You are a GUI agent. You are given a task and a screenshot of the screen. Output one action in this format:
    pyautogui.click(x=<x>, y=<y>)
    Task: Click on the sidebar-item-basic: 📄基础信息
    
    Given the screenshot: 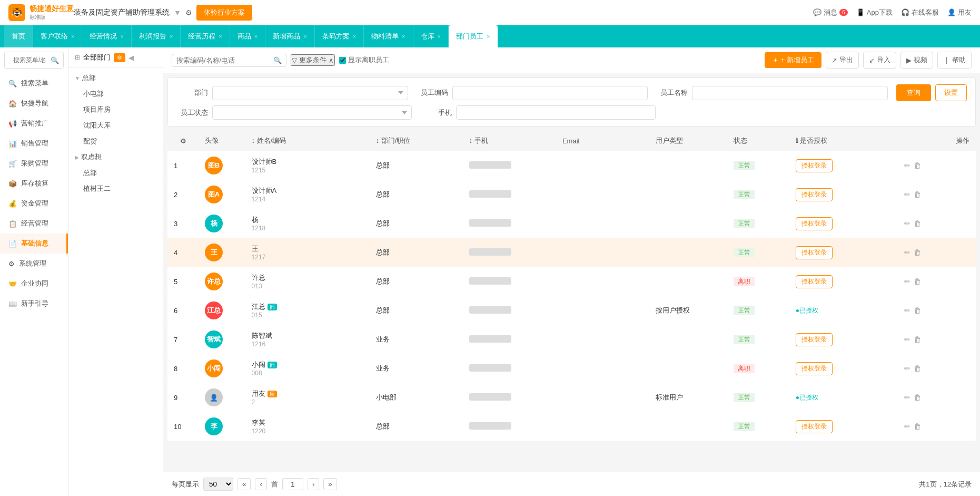 What is the action you would take?
    pyautogui.click(x=34, y=244)
    